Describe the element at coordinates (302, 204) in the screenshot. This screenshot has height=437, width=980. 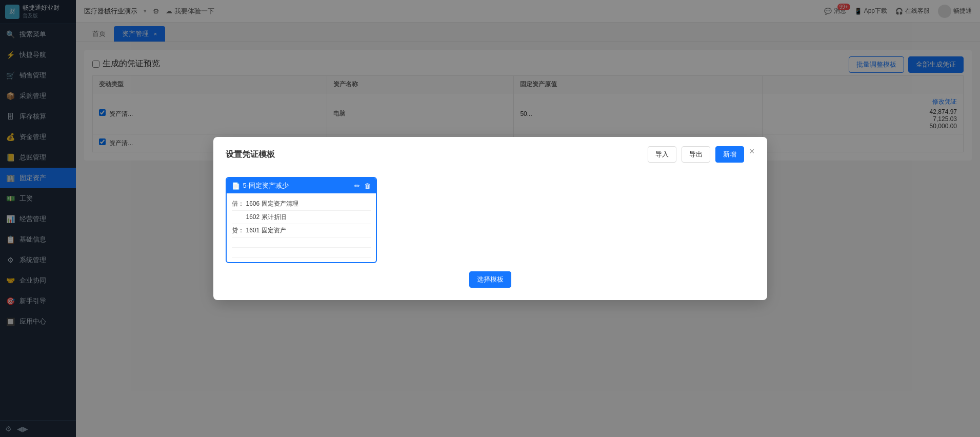
I see `template-entry-1: 借： 1606 固定资产清理` at that location.